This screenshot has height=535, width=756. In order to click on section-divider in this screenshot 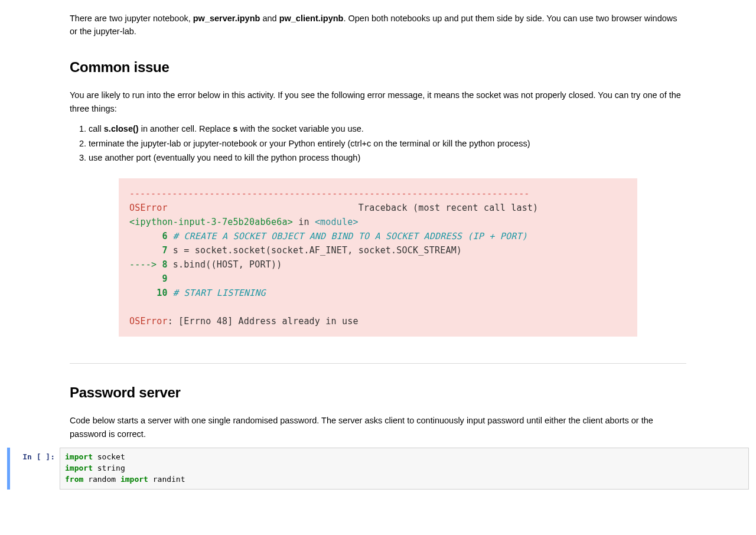, I will do `click(378, 364)`.